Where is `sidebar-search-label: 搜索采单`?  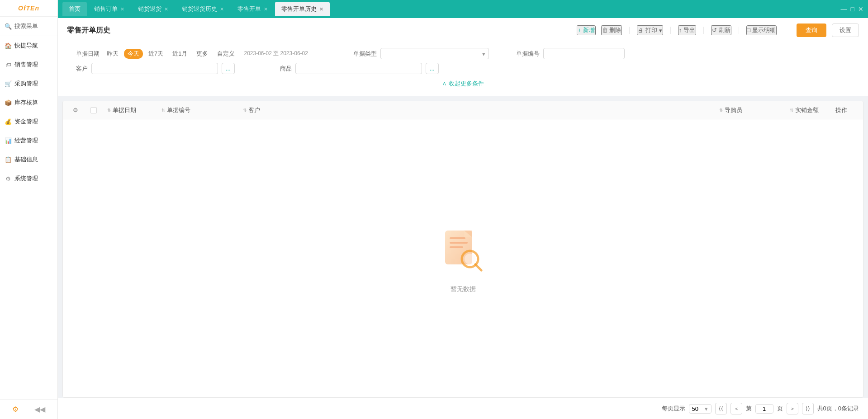
sidebar-search-label: 搜索采单 is located at coordinates (26, 26).